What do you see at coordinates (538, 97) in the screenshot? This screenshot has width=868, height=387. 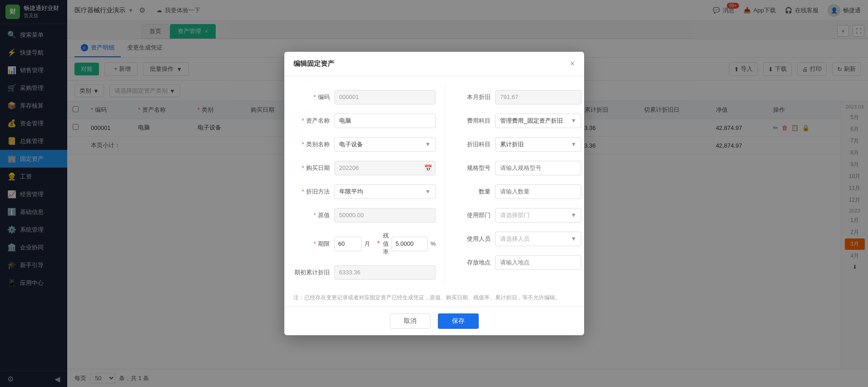 I see `monthly-dep-input` at bounding box center [538, 97].